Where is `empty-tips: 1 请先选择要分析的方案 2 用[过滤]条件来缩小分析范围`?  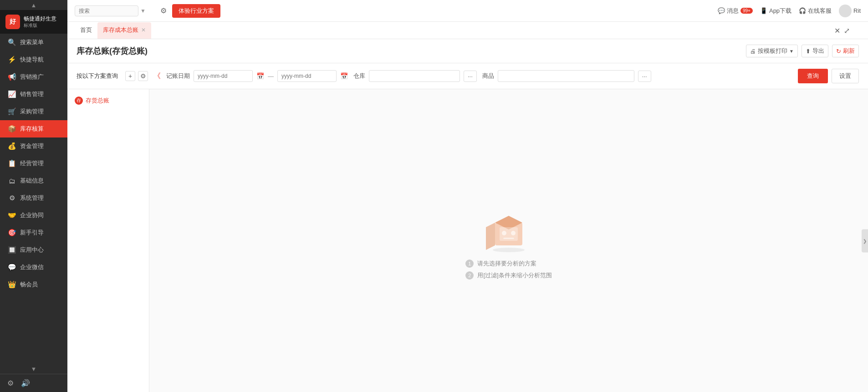
empty-tips: 1 请先选择要分析的方案 2 用[过滤]条件来缩小分析范围 is located at coordinates (508, 270).